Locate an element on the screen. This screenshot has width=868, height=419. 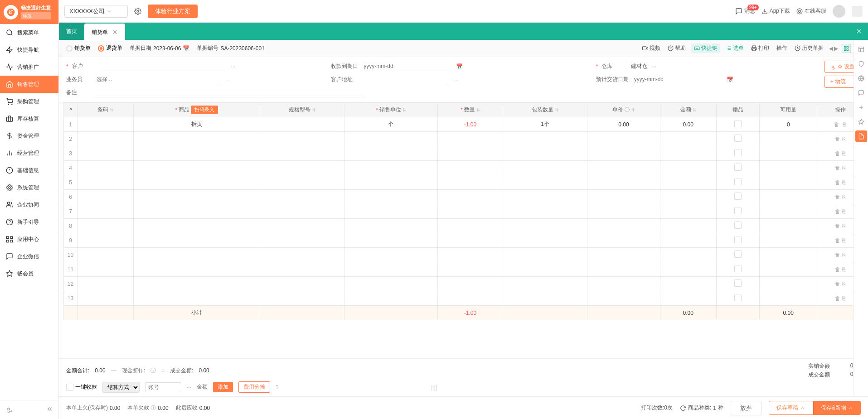
save-draft-button: 保存草稿 is located at coordinates (791, 408).